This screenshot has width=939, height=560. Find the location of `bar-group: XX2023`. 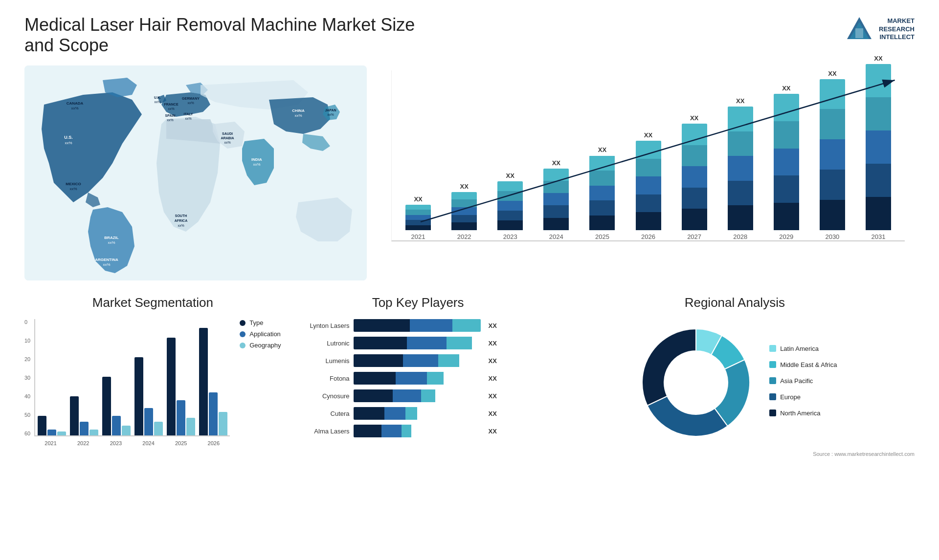

bar-group: XX2023 is located at coordinates (510, 206).